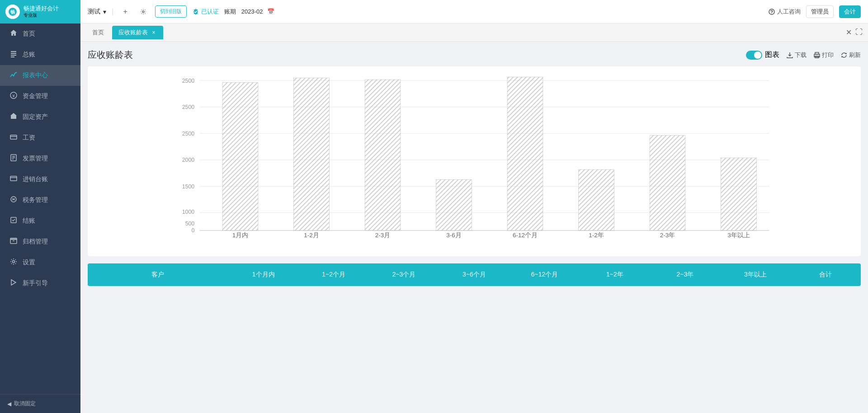  I want to click on svg-text: 6-12个月, so click(525, 235).